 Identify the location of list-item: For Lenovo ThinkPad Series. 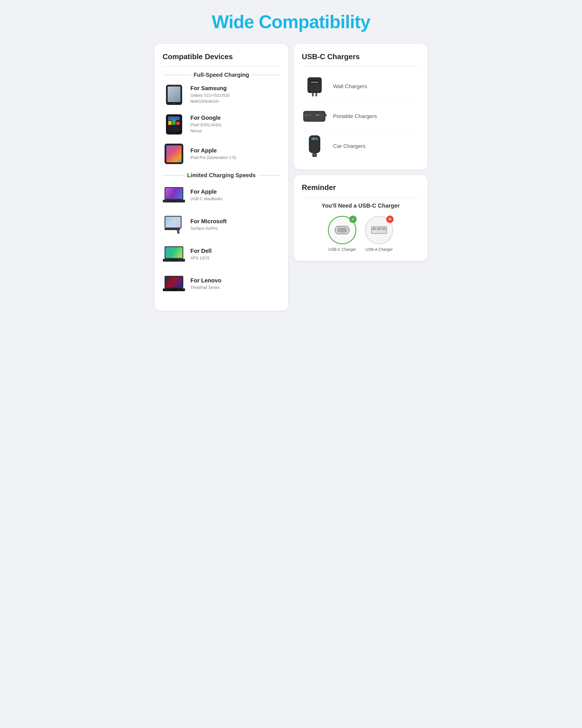
(221, 284).